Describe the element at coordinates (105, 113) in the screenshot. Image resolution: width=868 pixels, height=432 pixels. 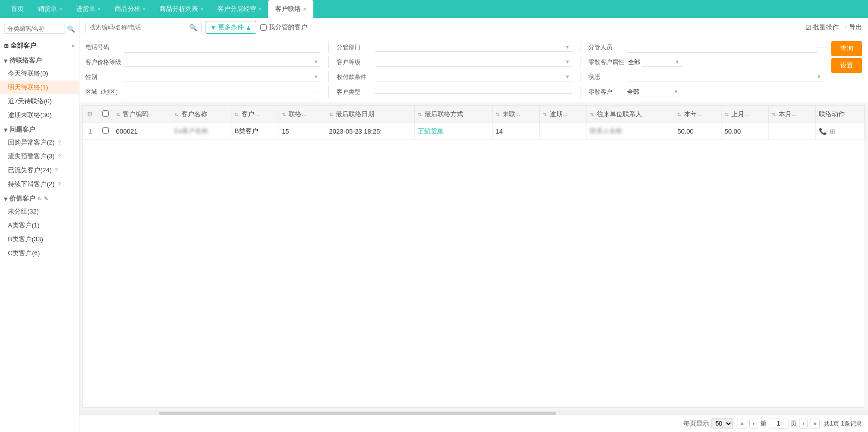
I see `select-all-checkbox` at that location.